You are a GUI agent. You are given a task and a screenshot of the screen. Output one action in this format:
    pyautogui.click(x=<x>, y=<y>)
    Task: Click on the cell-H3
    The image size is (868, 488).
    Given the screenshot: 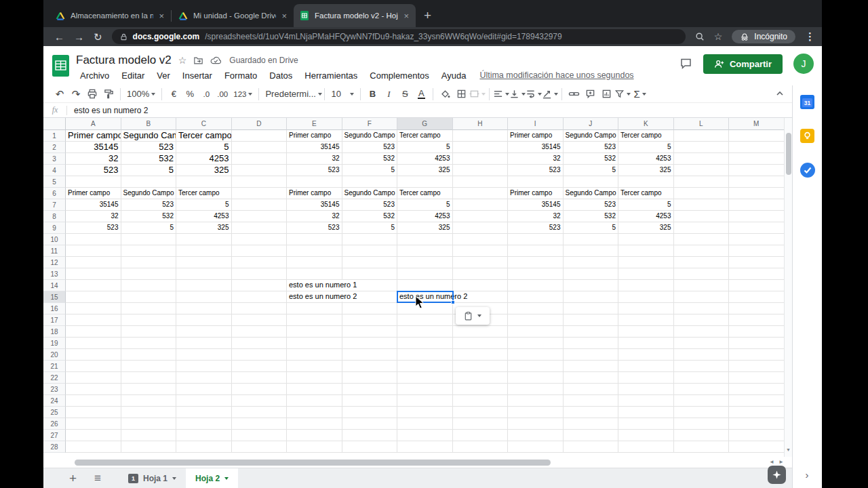 What is the action you would take?
    pyautogui.click(x=481, y=159)
    